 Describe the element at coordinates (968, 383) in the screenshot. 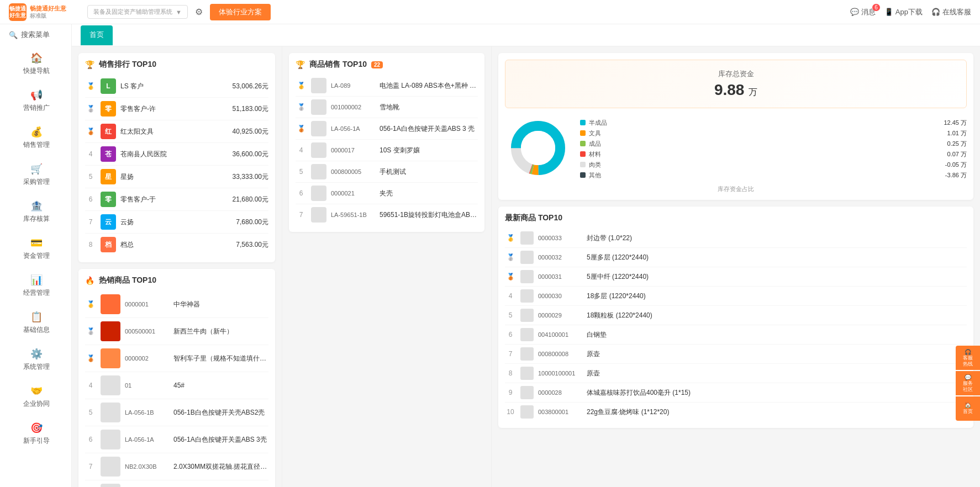

I see `community-button: 💬 服务社区` at that location.